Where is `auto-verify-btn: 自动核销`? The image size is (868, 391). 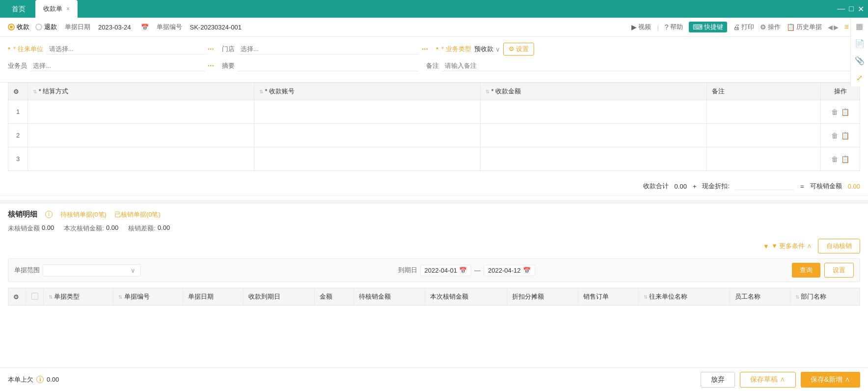 auto-verify-btn: 自动核销 is located at coordinates (839, 246).